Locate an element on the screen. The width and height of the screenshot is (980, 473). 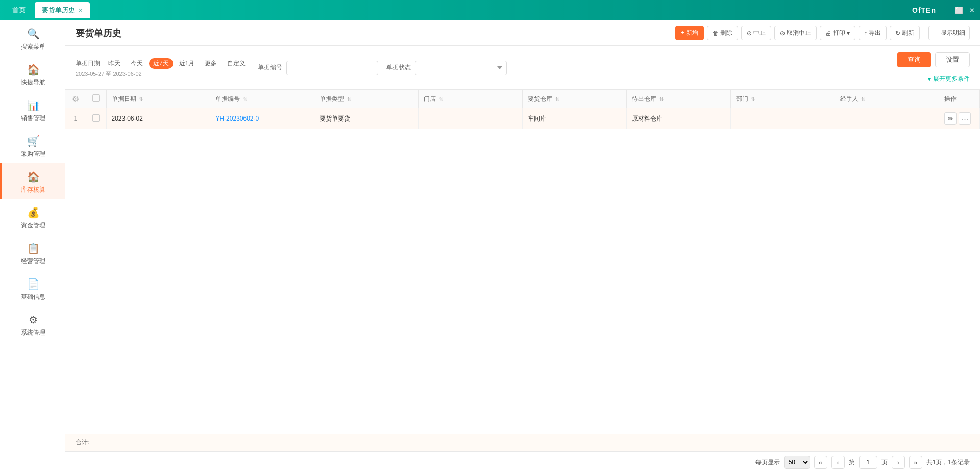
select-all-checkbox is located at coordinates (96, 98).